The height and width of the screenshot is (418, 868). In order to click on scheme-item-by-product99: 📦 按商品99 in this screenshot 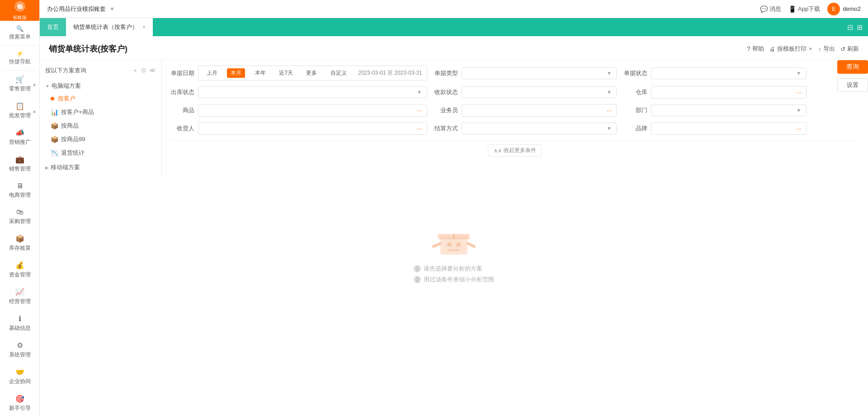, I will do `click(100, 139)`.